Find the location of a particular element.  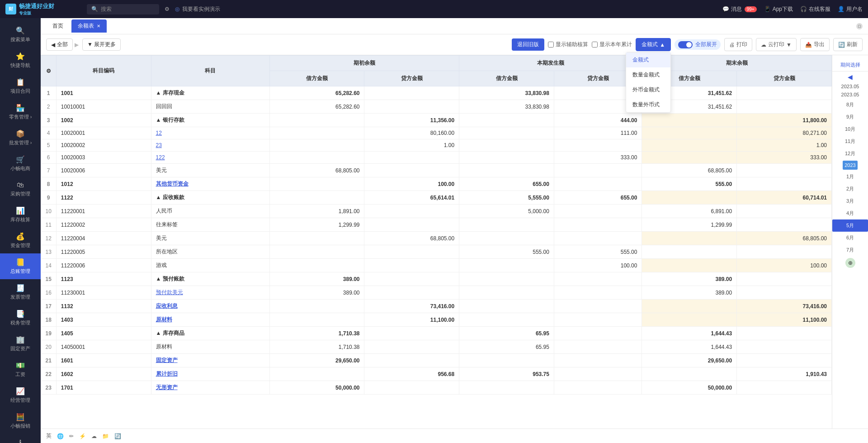

message-btn: 💬 消息 99+ is located at coordinates (740, 9).